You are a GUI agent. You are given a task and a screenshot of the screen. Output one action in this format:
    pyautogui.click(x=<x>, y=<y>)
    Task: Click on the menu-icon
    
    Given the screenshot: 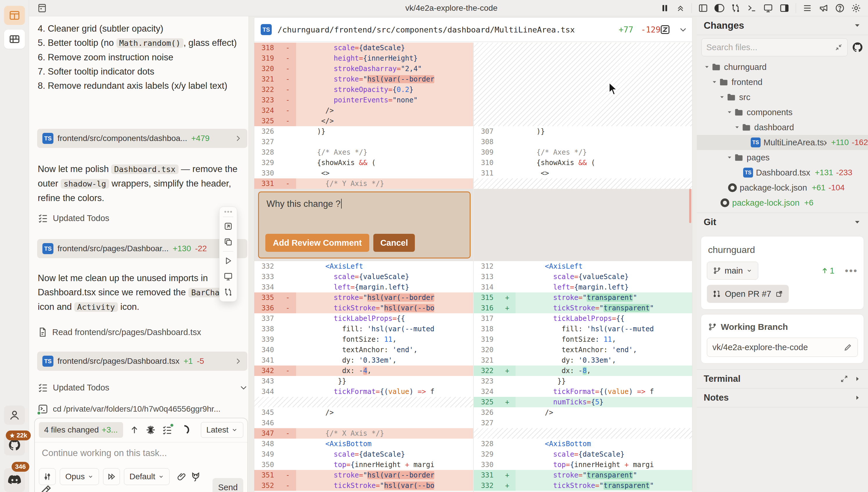 What is the action you would take?
    pyautogui.click(x=807, y=8)
    